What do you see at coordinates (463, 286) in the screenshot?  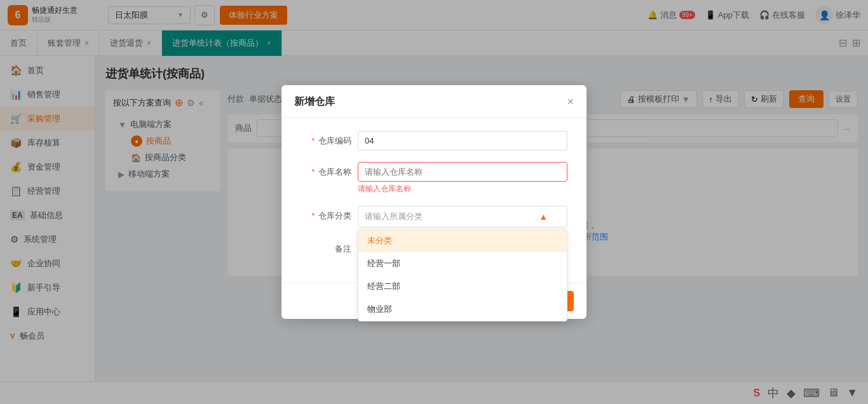 I see `dropdown-item-ops2: 经营二部` at bounding box center [463, 286].